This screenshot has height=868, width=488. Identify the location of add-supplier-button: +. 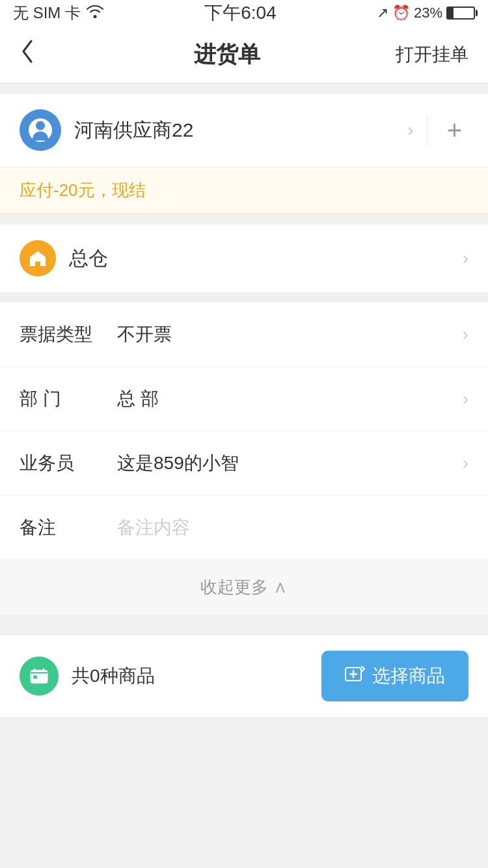
(454, 130).